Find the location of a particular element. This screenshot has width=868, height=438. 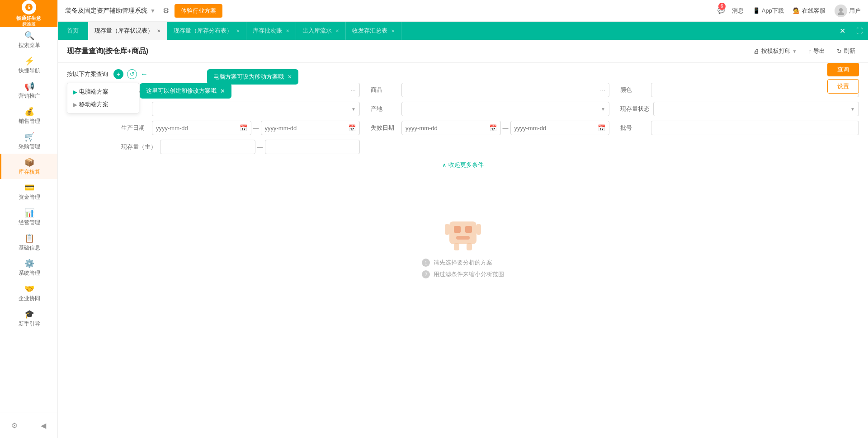

scheme-mobile: ▶ 移动端方案 is located at coordinates (103, 104).